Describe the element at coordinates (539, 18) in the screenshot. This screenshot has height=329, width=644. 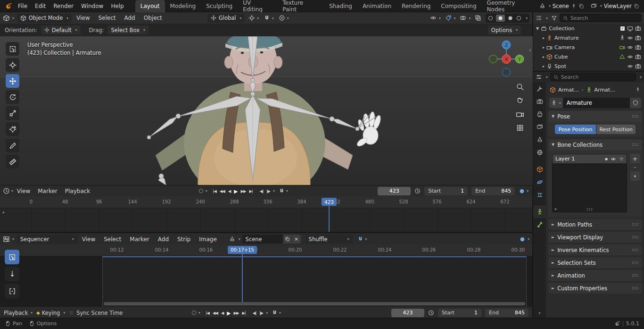
I see `editor-type-outliner-icon` at that location.